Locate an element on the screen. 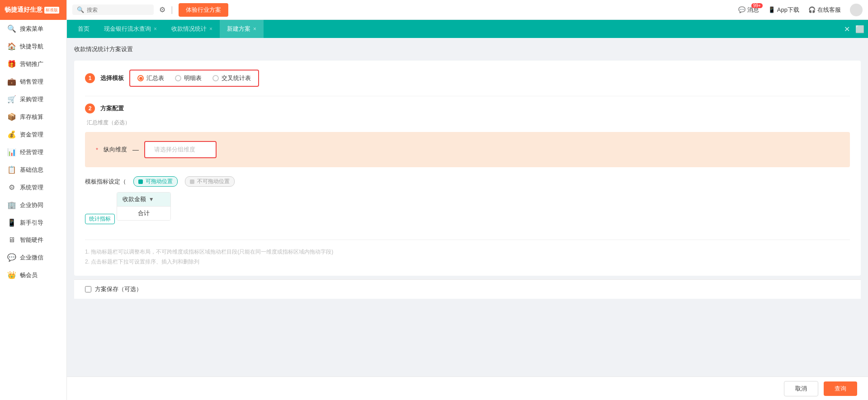 Image resolution: width=868 pixels, height=400 pixels. sidebar-item-search: 🔍 搜索菜单 is located at coordinates (33, 29).